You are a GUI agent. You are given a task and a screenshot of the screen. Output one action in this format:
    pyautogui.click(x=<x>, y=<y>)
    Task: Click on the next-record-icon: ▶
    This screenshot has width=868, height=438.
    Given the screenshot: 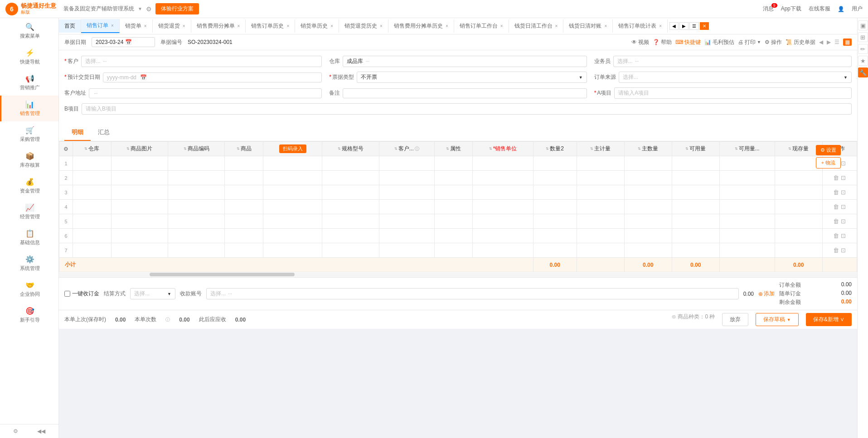 What is the action you would take?
    pyautogui.click(x=829, y=42)
    